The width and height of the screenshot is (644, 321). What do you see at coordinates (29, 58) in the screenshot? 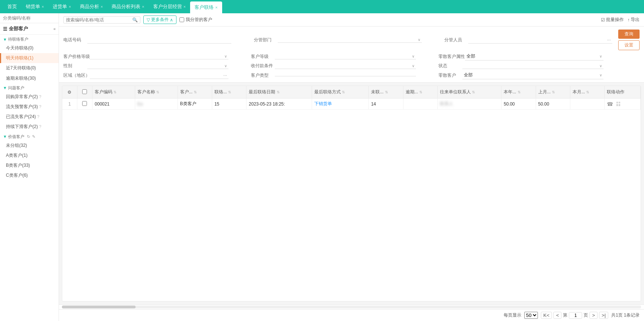
I see `sidebar-item-tomorrow-contact: 明天待联络(1)` at bounding box center [29, 58].